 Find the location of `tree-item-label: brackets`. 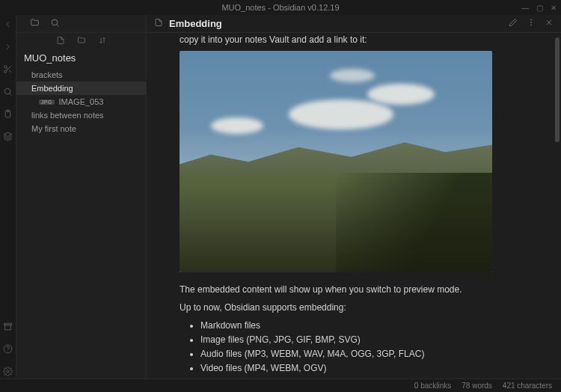

tree-item-label: brackets is located at coordinates (47, 75).